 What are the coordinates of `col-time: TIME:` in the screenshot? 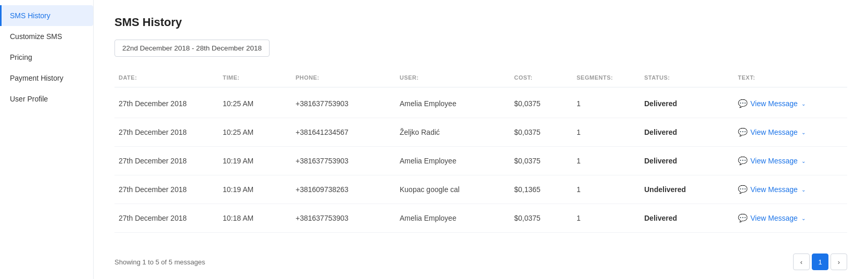 It's located at (255, 78).